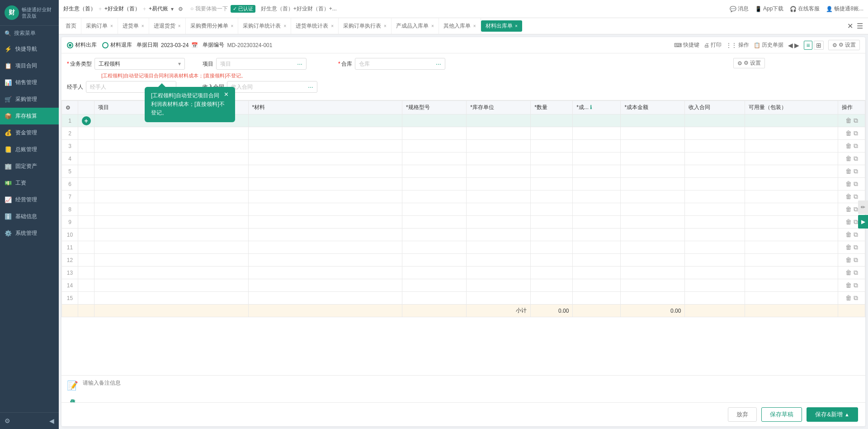 The image size is (868, 429). What do you see at coordinates (181, 9) in the screenshot?
I see `topbar-settings-icon: ⚙` at bounding box center [181, 9].